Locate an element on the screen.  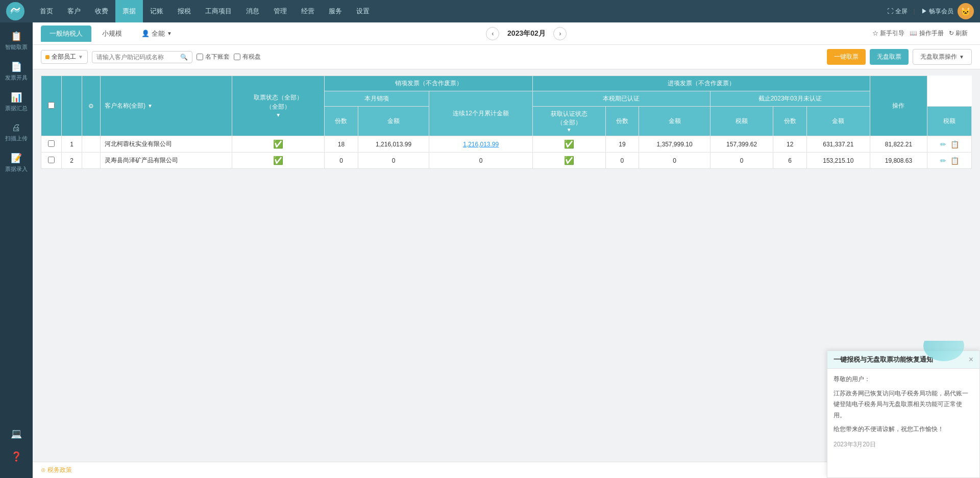
nav-service: 服务 is located at coordinates (335, 11).